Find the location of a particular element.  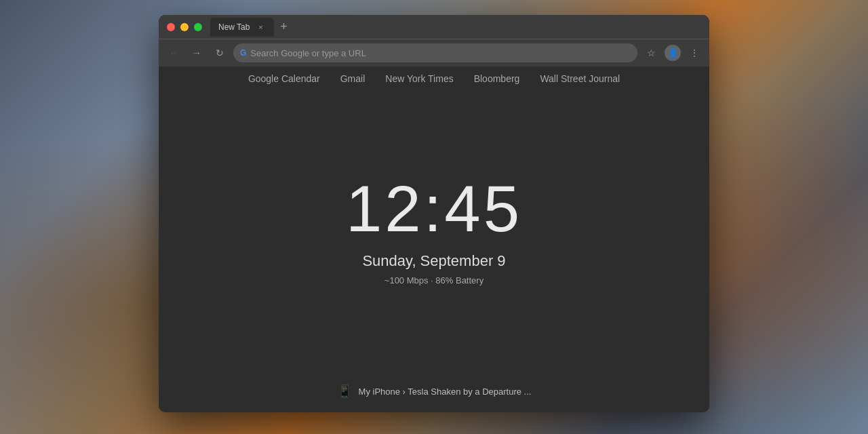

navigation-bar: ← → ↻ G ☆ 👤 ⋮ is located at coordinates (434, 53).